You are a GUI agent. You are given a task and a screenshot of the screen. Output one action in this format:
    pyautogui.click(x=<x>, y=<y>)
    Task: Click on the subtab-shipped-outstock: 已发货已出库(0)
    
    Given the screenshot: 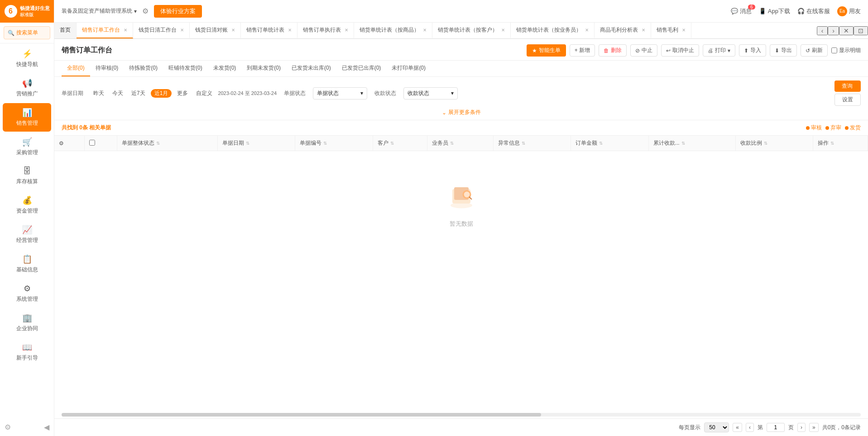 What is the action you would take?
    pyautogui.click(x=361, y=69)
    